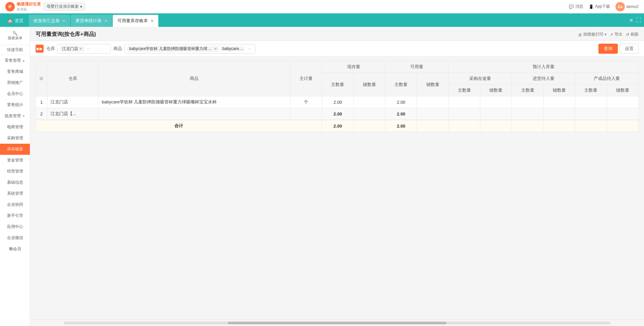  Describe the element at coordinates (464, 91) in the screenshot. I see `purchase-main-header: 主数量` at that location.